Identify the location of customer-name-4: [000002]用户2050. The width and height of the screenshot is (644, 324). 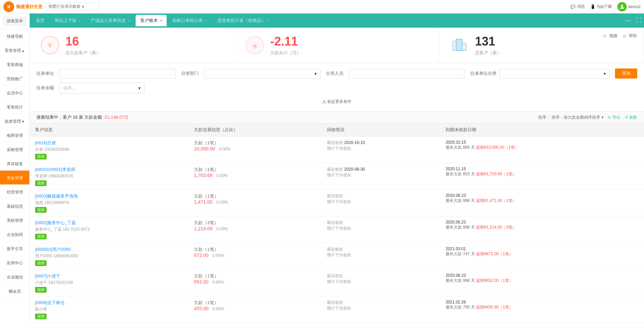
(109, 249).